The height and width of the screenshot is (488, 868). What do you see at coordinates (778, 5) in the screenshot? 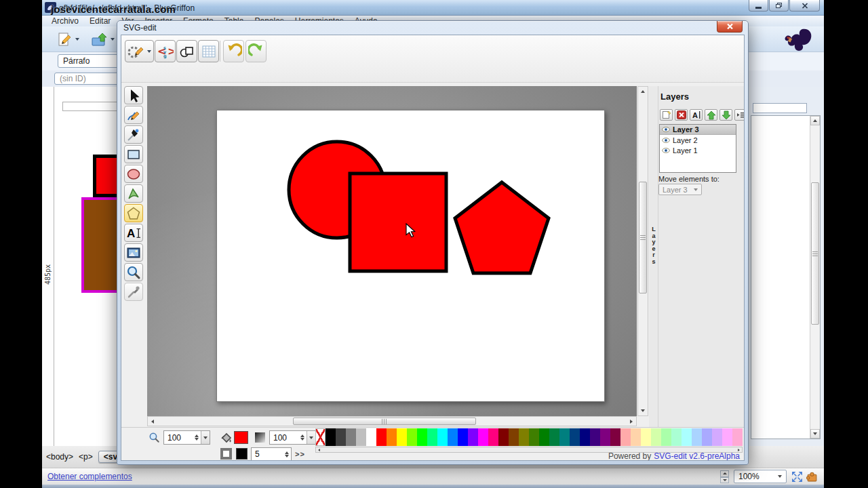
I see `restore-button` at bounding box center [778, 5].